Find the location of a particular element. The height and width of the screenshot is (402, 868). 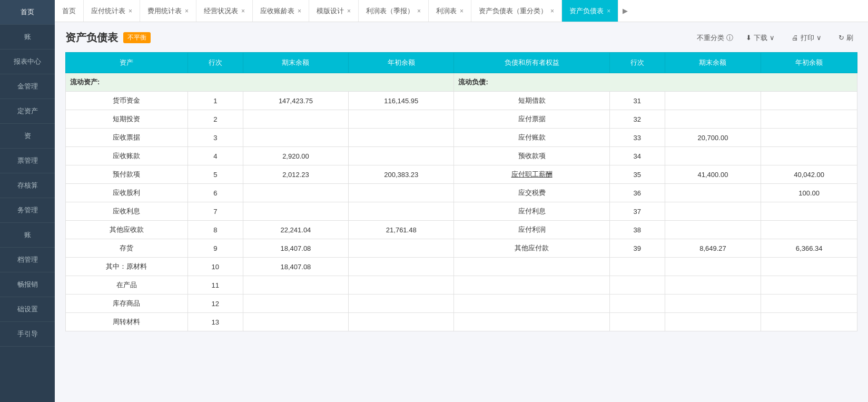

table-row: 周转材料 13 is located at coordinates (461, 322).